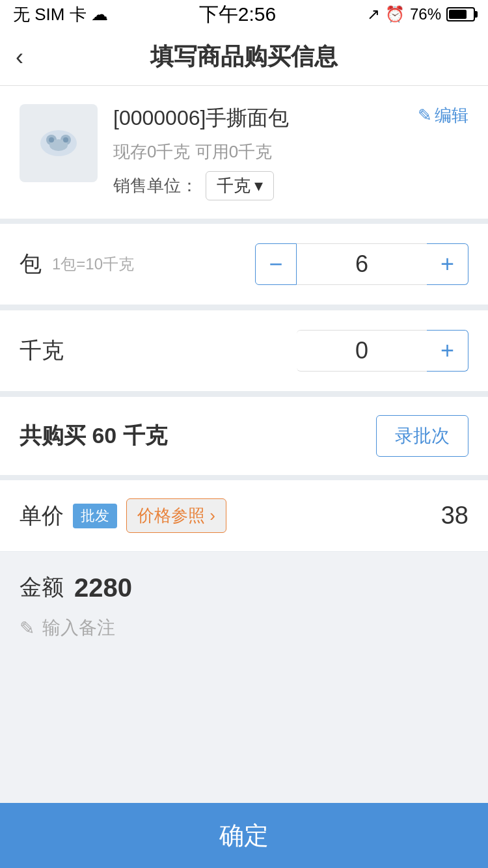 The height and width of the screenshot is (868, 488). I want to click on edit-icon: ✎, so click(425, 116).